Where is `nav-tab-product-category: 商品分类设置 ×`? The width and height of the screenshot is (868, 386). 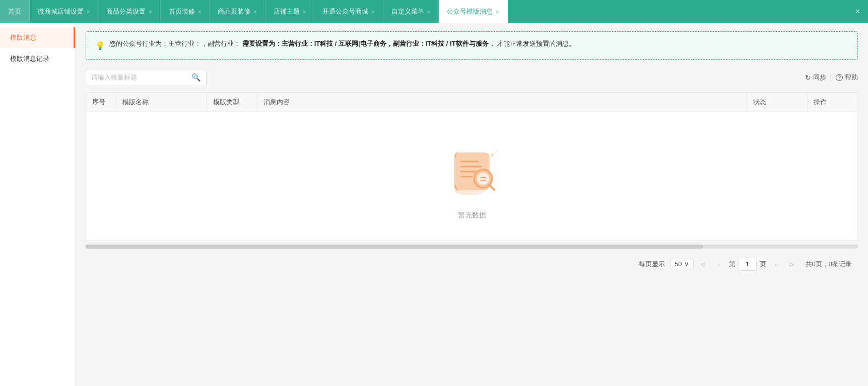 nav-tab-product-category: 商品分类设置 × is located at coordinates (129, 12).